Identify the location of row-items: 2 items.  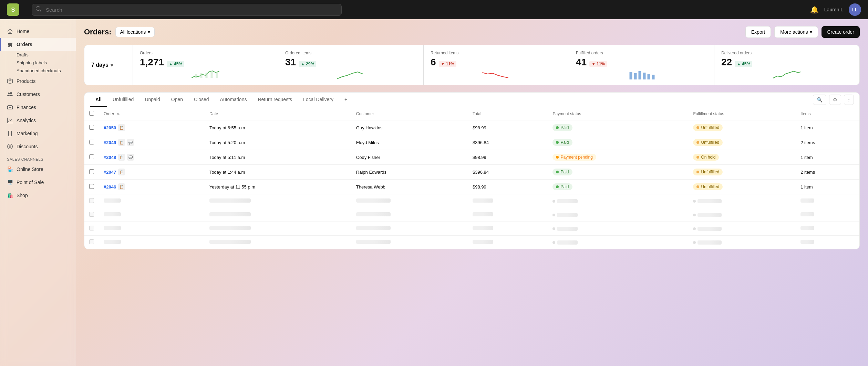
(827, 142).